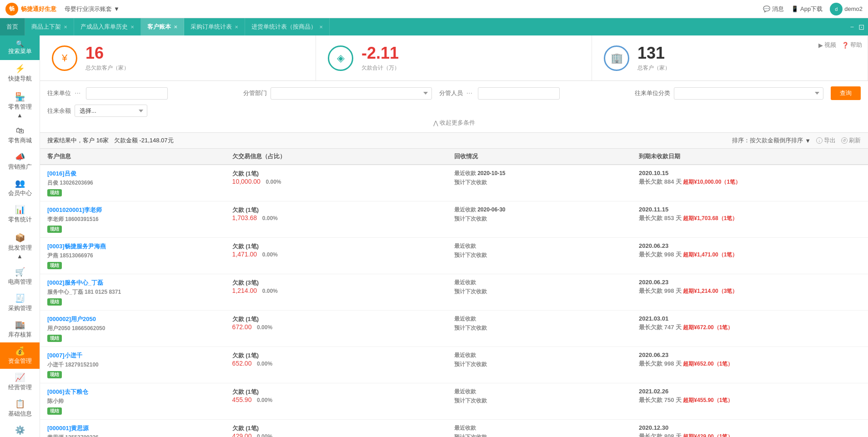 This screenshot has width=868, height=437. Describe the element at coordinates (76, 246) in the screenshot. I see `customer-name-2: [0003]畅捷服务尹海燕` at that location.